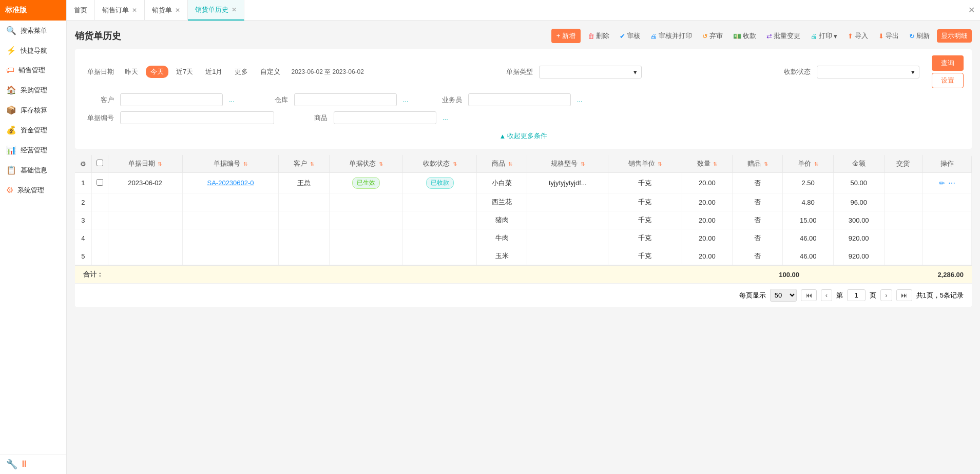 The width and height of the screenshot is (980, 474). I want to click on discard-button: ↺ 弃审, so click(713, 36).